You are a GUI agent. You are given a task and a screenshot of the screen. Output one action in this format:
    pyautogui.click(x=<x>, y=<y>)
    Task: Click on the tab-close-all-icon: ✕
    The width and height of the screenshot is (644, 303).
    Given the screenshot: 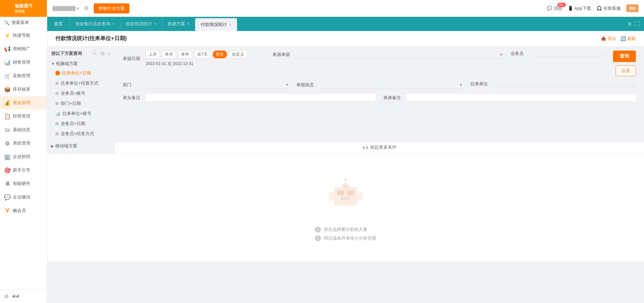 What is the action you would take?
    pyautogui.click(x=630, y=24)
    